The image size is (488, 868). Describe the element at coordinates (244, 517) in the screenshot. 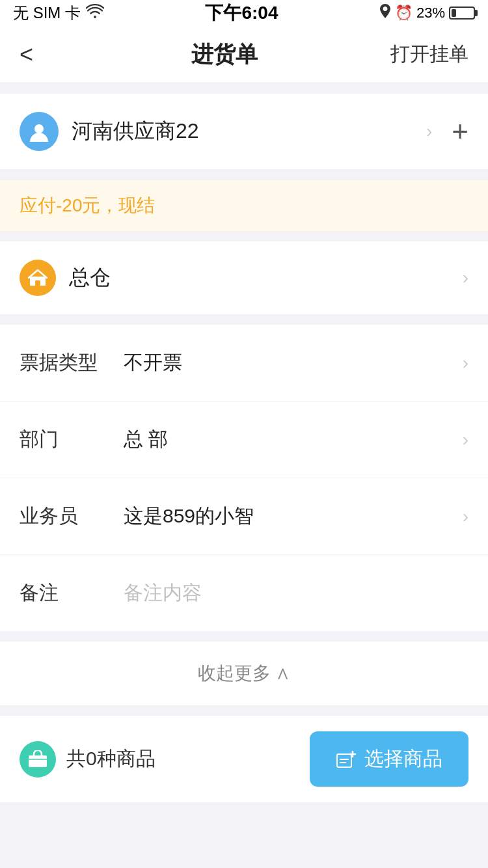

I see `salesman-row: 业务员 这是859的小智 ›` at that location.